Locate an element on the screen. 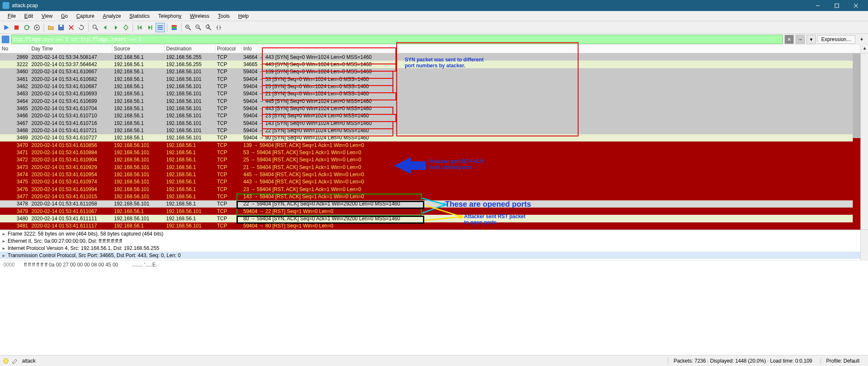 This screenshot has height=366, width=868. detail-tcp: Transmission Control Protocol, Src Port:… is located at coordinates (94, 255).